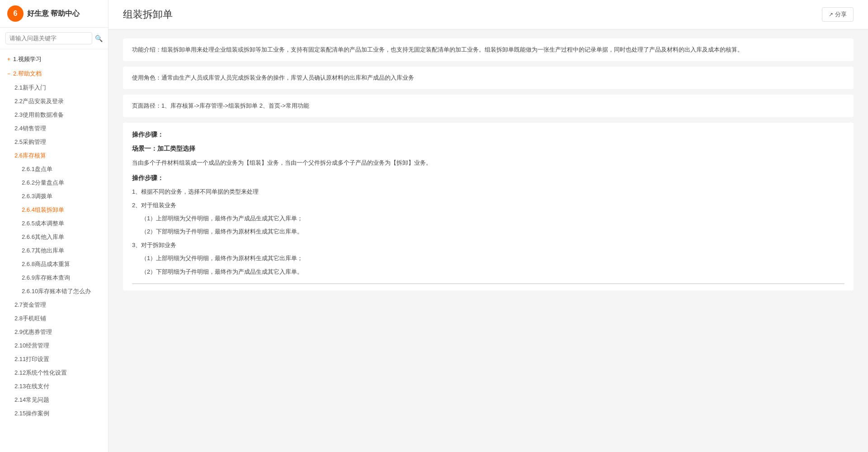  Describe the element at coordinates (9, 74) in the screenshot. I see `minus-icon: −` at that location.